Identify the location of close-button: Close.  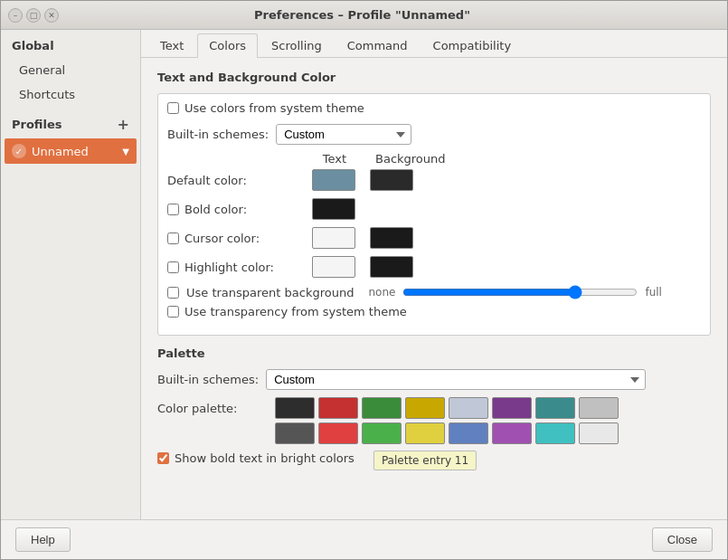
(682, 539).